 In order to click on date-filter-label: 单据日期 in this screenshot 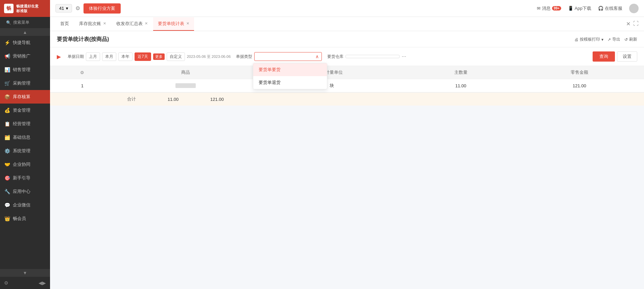, I will do `click(76, 57)`.